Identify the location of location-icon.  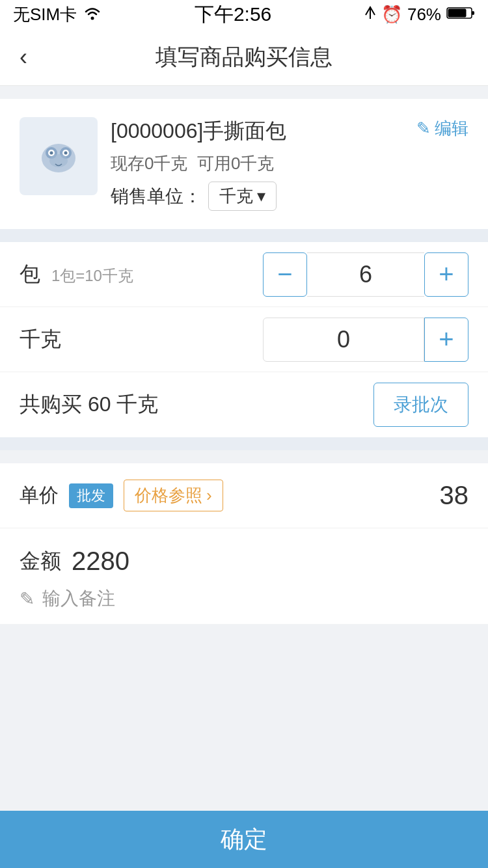
(370, 14).